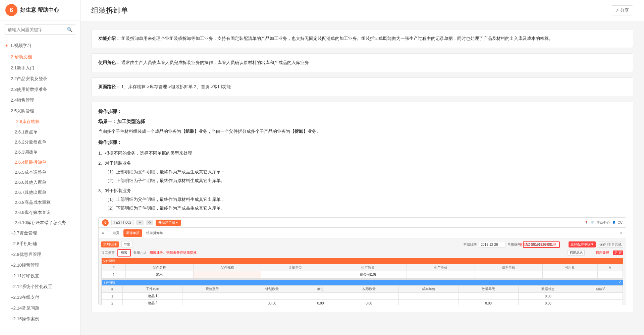 This screenshot has height=335, width=644. I want to click on sidebar-item-customize: + 2.12系统个性化设置, so click(40, 287).